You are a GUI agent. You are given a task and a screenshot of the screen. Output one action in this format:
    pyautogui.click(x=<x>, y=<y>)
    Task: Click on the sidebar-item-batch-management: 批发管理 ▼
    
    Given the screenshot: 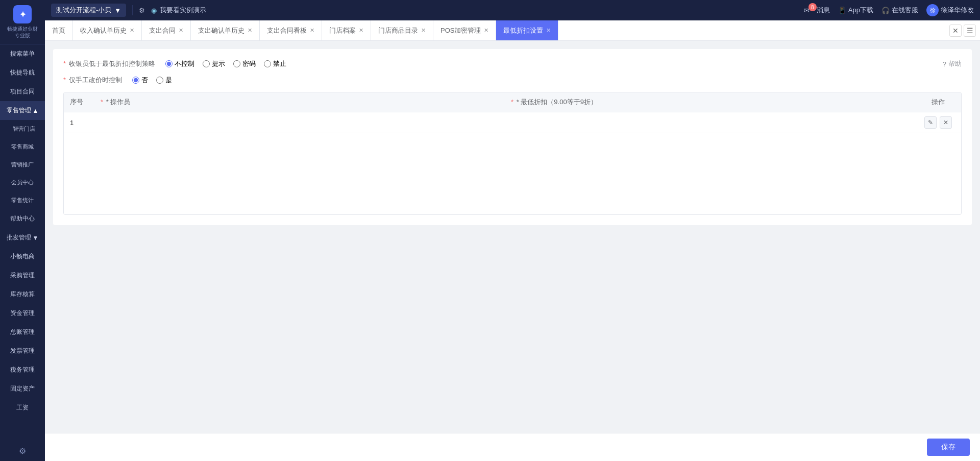 What is the action you would take?
    pyautogui.click(x=22, y=238)
    